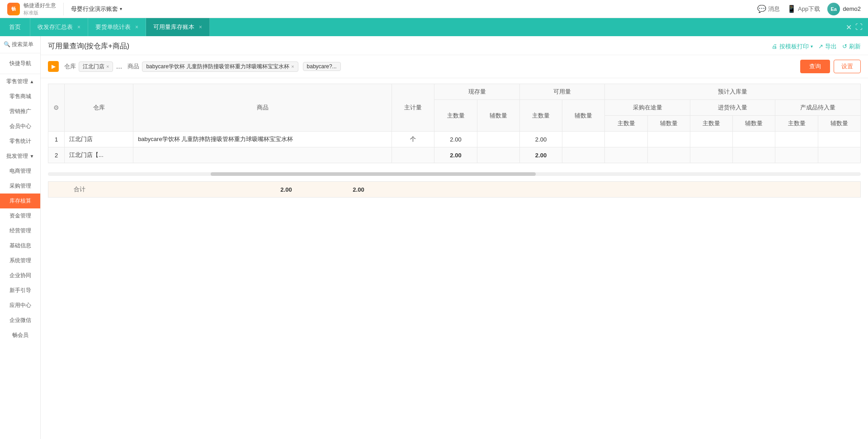  I want to click on row-2-stock-main: 2.00, so click(456, 156).